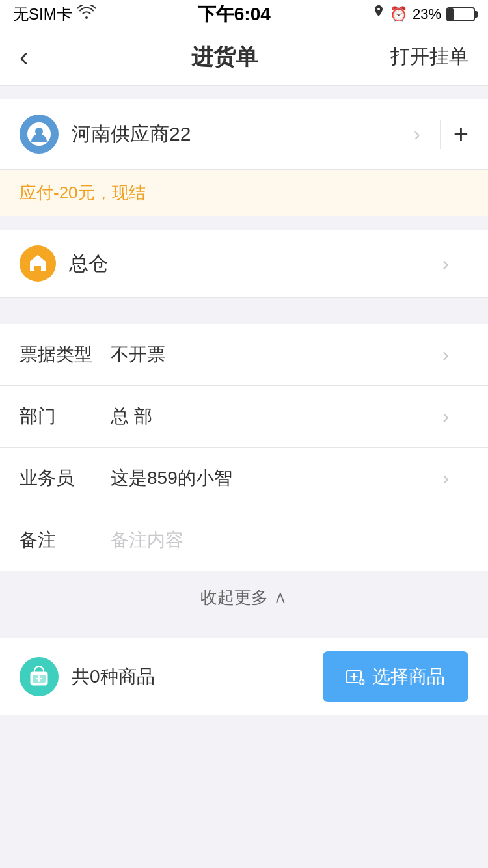 The height and width of the screenshot is (868, 488). Describe the element at coordinates (446, 478) in the screenshot. I see `salesperson-chevron-icon: ›` at that location.